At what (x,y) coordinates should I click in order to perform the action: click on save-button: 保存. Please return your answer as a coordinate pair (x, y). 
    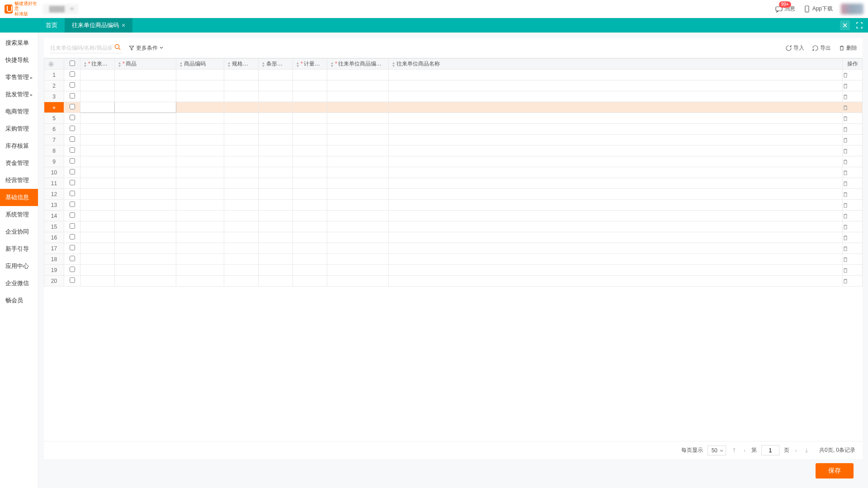
    Looking at the image, I should click on (835, 471).